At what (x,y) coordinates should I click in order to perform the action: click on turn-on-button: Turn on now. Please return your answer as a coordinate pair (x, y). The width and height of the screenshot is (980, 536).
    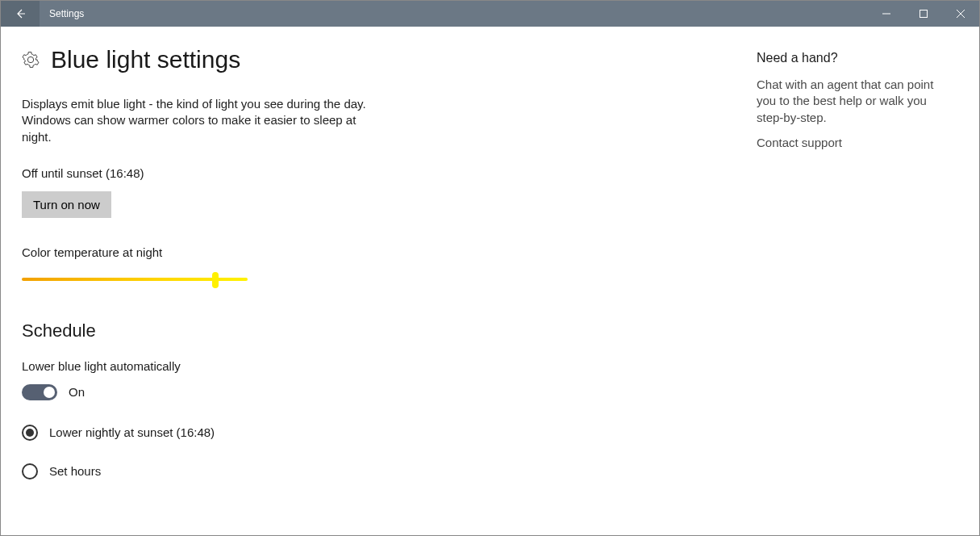
    Looking at the image, I should click on (66, 205).